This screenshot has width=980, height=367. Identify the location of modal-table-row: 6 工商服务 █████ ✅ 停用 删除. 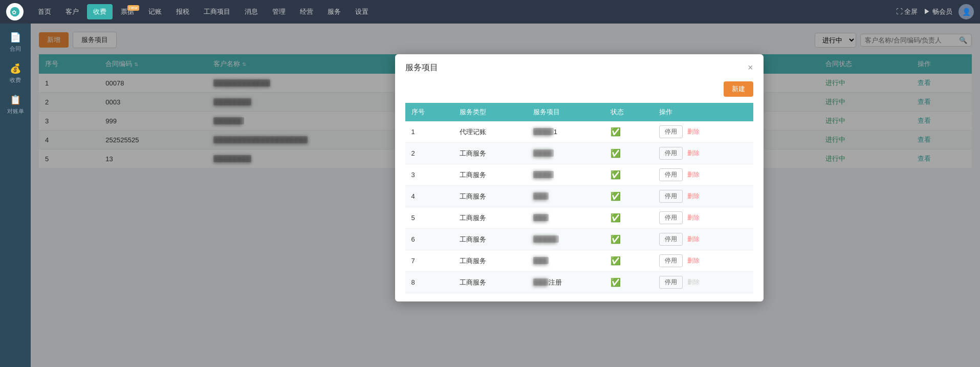
(579, 240).